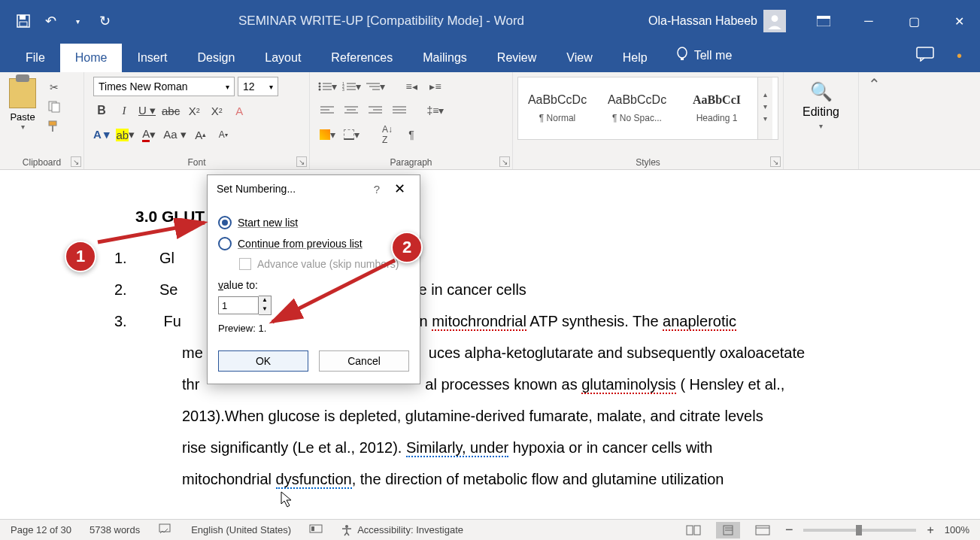 This screenshot has width=980, height=540. Describe the element at coordinates (76, 162) in the screenshot. I see `clipboard-launcher-icon: ↘` at that location.